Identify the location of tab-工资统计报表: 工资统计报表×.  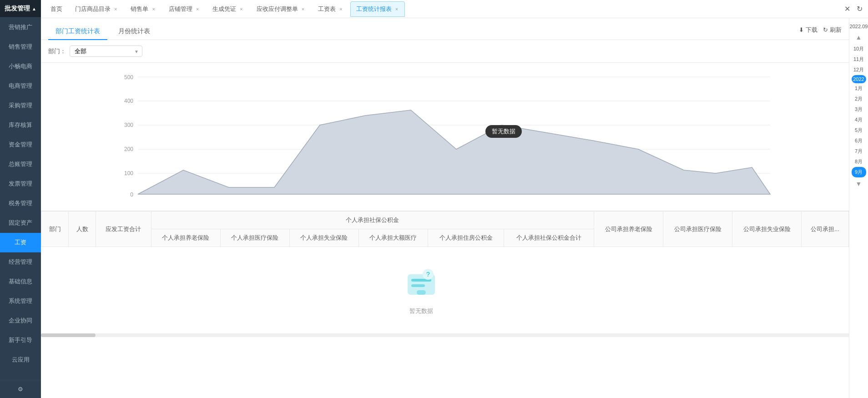
(378, 9).